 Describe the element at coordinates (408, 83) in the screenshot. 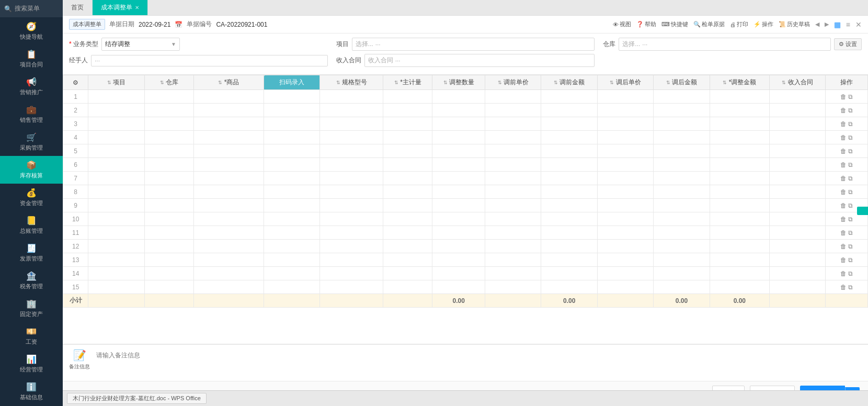

I see `col-unit: ⇅ *主计量` at that location.